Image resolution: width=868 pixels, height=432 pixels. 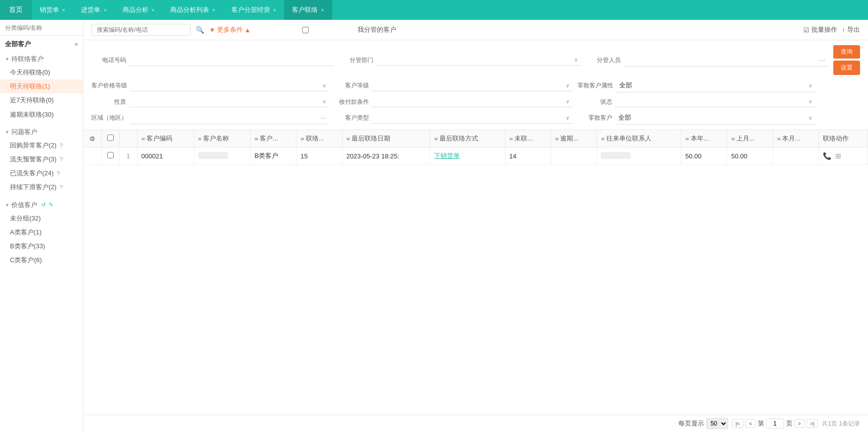 I want to click on filter-phone-label: 电话号码, so click(x=109, y=61).